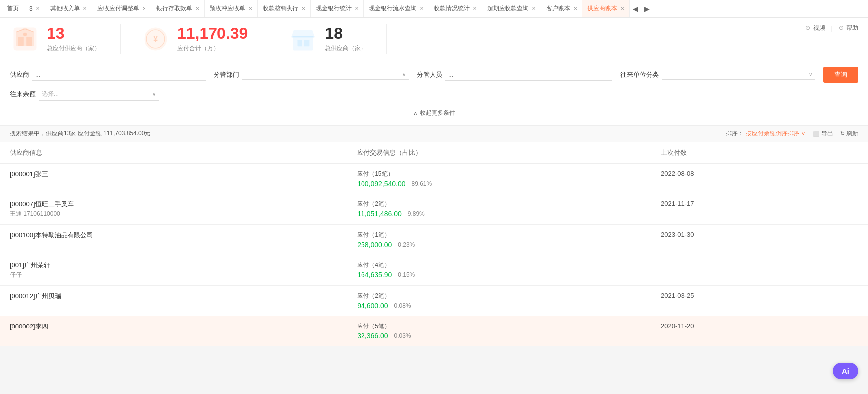  Describe the element at coordinates (303, 9) in the screenshot. I see `nav-close-receipt-verify: ✕` at that location.